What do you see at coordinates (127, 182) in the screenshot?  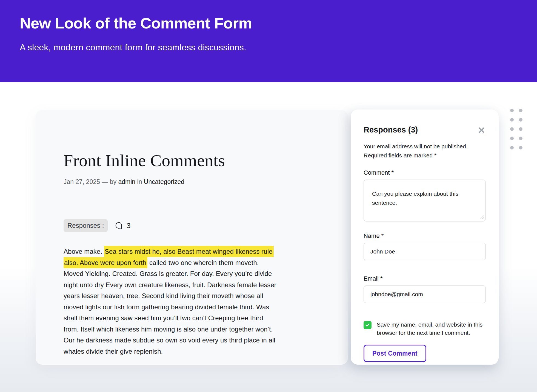 I see `author-link: admin` at bounding box center [127, 182].